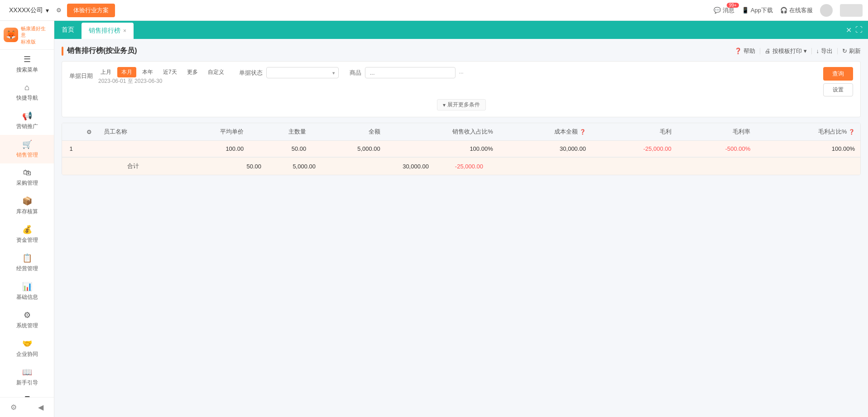 The width and height of the screenshot is (868, 417). What do you see at coordinates (27, 287) in the screenshot?
I see `basic-info-icon: 📊` at bounding box center [27, 287].